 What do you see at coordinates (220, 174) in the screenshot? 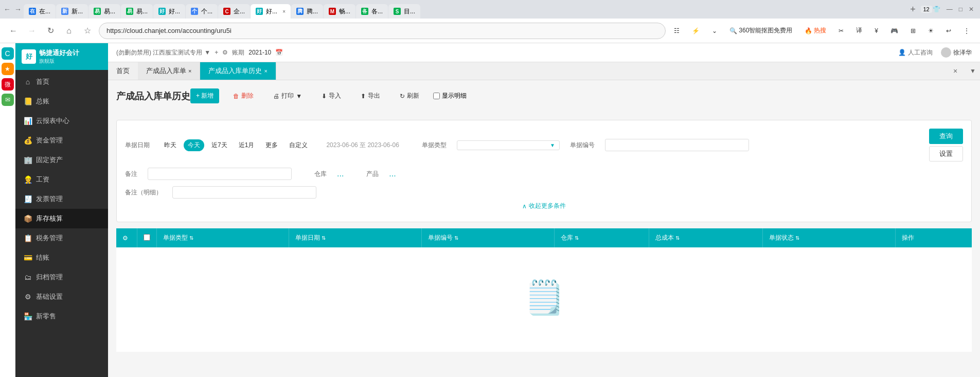
I see `note-input` at bounding box center [220, 174].